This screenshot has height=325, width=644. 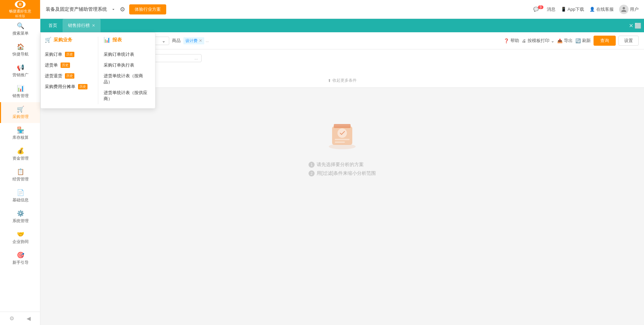 I want to click on sidebar-item-system: ⚙️ 系统管理, so click(x=20, y=217).